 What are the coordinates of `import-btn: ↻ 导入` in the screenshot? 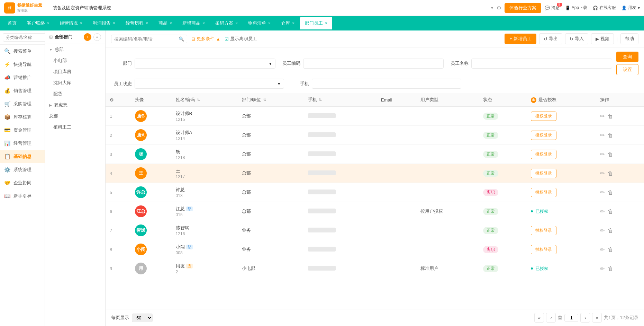 It's located at (577, 39).